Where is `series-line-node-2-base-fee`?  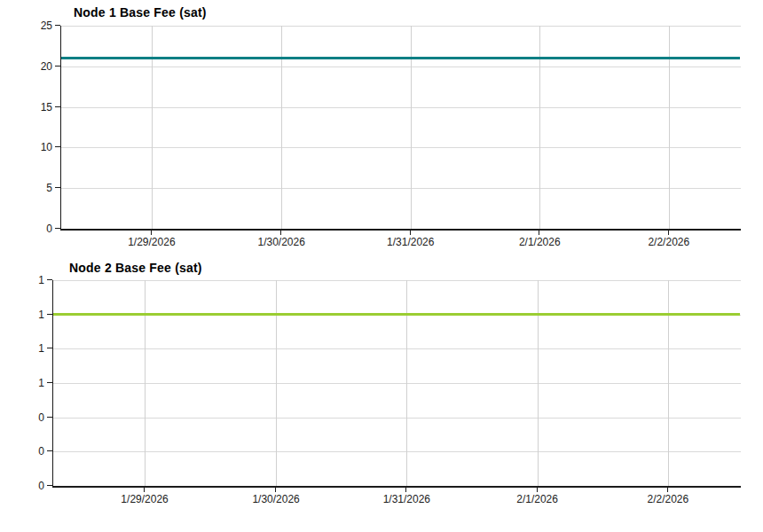 series-line-node-2-base-fee is located at coordinates (397, 314).